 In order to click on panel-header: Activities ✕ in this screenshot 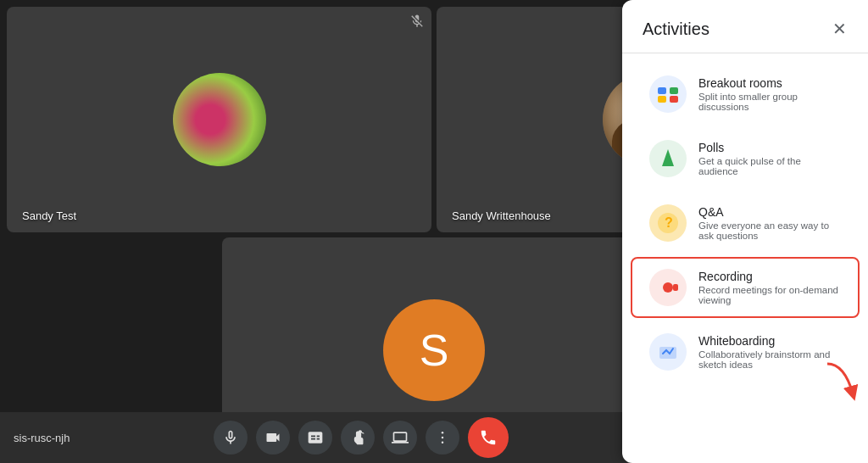, I will do `click(745, 27)`.